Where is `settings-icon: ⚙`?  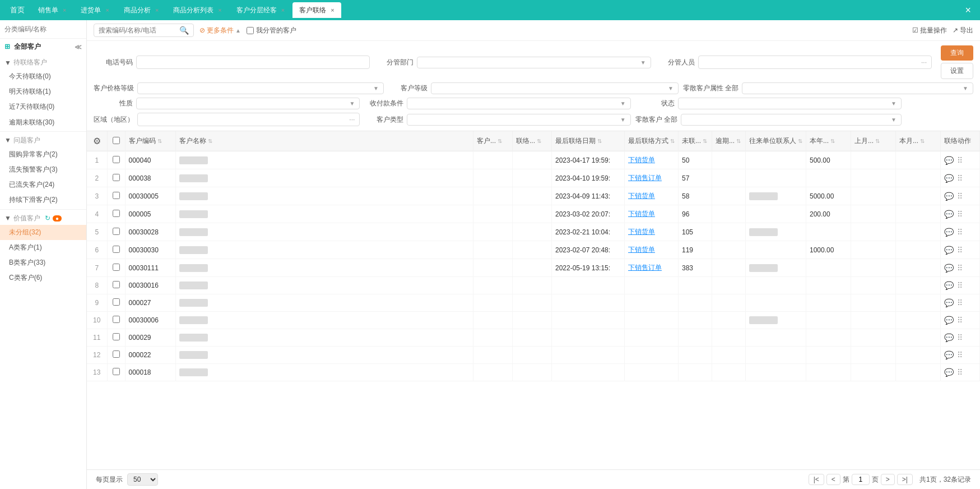 settings-icon: ⚙ is located at coordinates (97, 141).